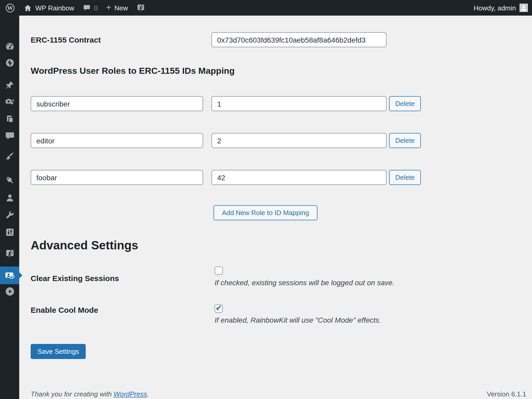 The image size is (532, 399). Describe the element at coordinates (10, 136) in the screenshot. I see `sidebar-item-comments` at that location.